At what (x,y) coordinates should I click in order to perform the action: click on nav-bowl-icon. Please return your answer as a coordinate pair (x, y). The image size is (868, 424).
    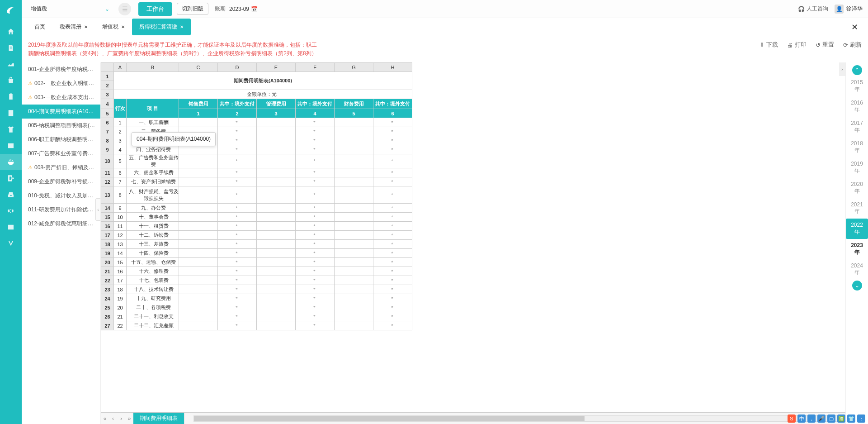
    Looking at the image, I should click on (11, 162).